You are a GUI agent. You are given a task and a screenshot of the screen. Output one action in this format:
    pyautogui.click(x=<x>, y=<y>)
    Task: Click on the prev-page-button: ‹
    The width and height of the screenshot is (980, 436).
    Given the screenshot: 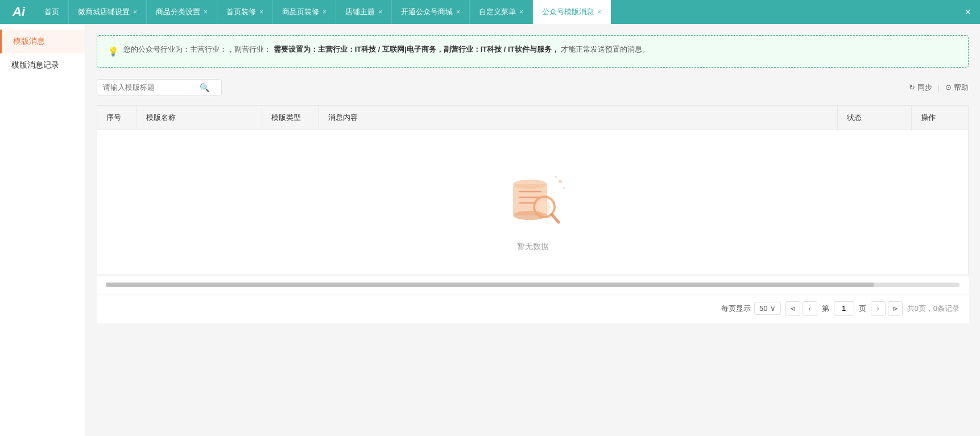 What is the action you would take?
    pyautogui.click(x=810, y=309)
    